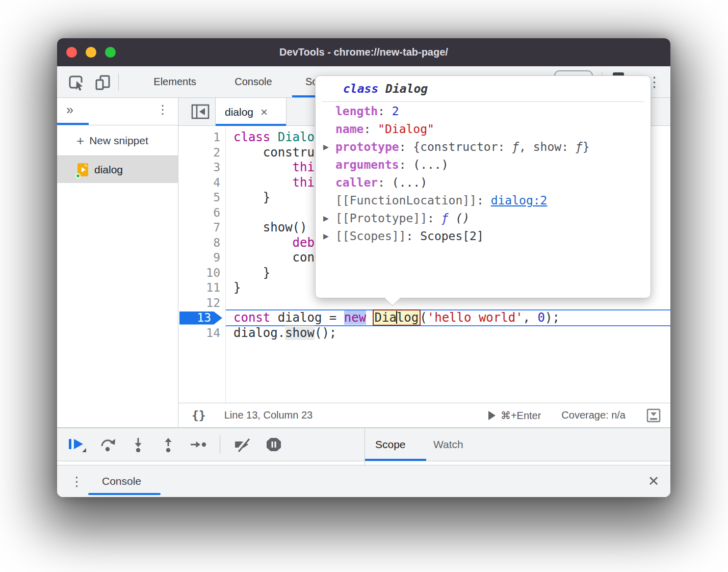 This screenshot has width=728, height=572. Describe the element at coordinates (357, 183) in the screenshot. I see `property-name: caller` at that location.